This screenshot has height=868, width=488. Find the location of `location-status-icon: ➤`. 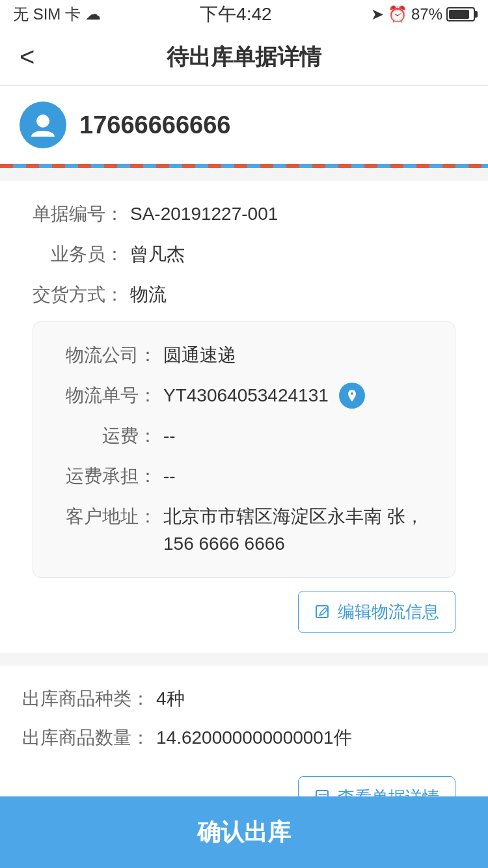

location-status-icon: ➤ is located at coordinates (377, 14).